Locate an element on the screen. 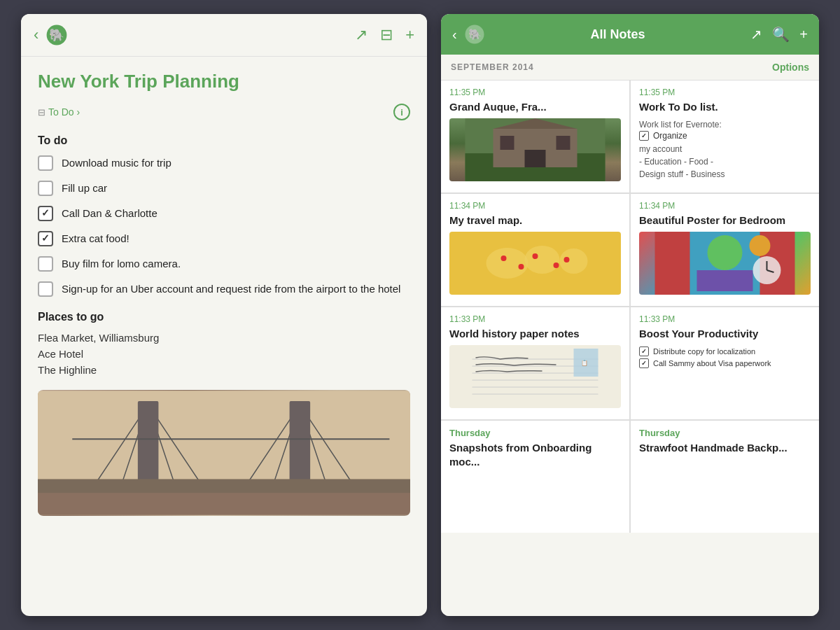 This screenshot has height=630, width=840. note-title: Work To Do list. is located at coordinates (725, 107).